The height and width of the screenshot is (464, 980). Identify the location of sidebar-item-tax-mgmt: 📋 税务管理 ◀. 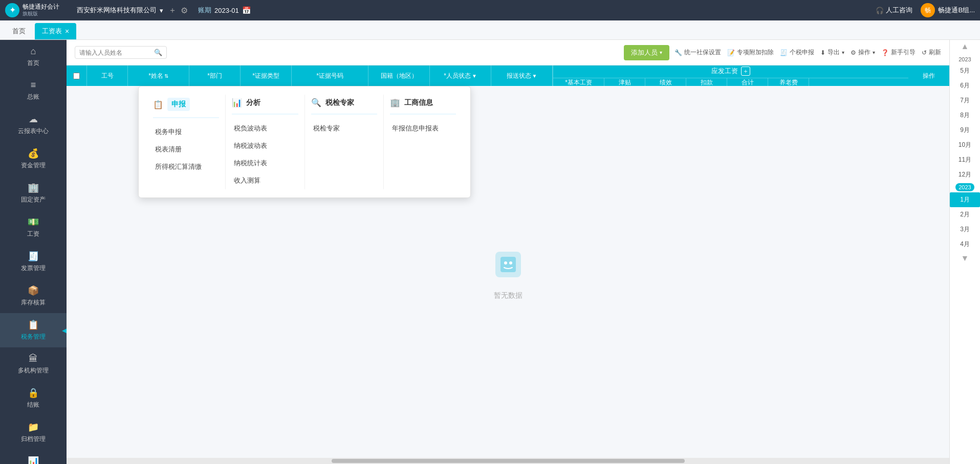
(33, 330).